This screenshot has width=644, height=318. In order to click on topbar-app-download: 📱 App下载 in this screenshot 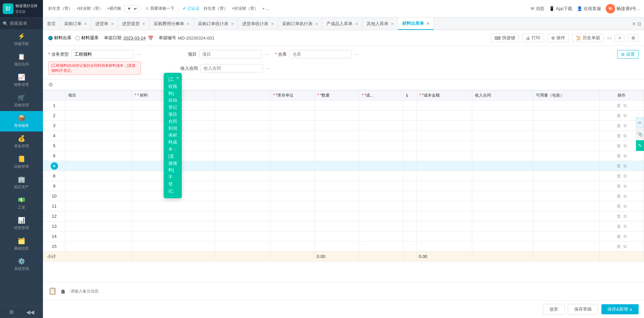, I will do `click(561, 9)`.